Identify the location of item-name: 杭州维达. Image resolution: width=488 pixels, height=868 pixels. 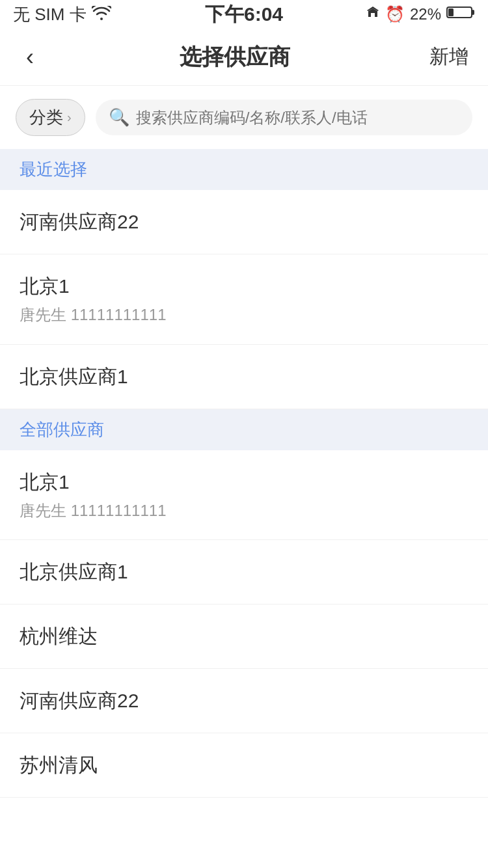
(244, 636).